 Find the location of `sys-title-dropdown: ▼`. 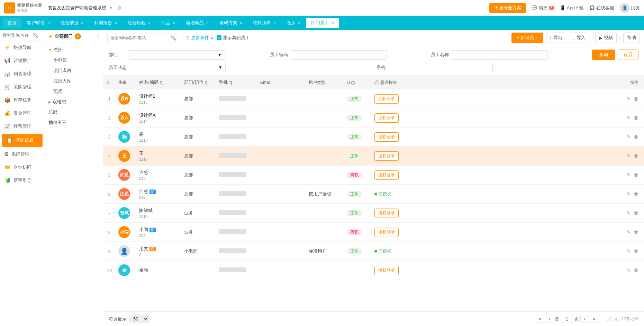

sys-title-dropdown: ▼ is located at coordinates (111, 8).